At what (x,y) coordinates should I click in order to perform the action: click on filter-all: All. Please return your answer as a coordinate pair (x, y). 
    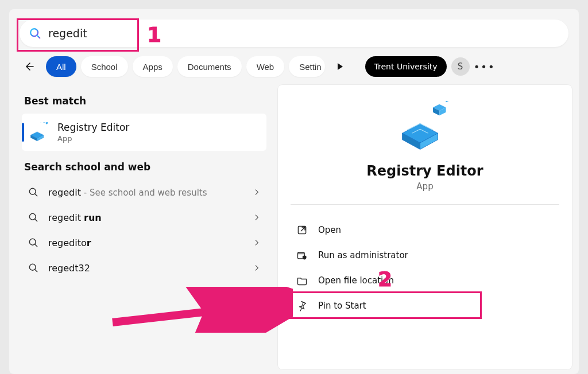
    Looking at the image, I should click on (61, 67).